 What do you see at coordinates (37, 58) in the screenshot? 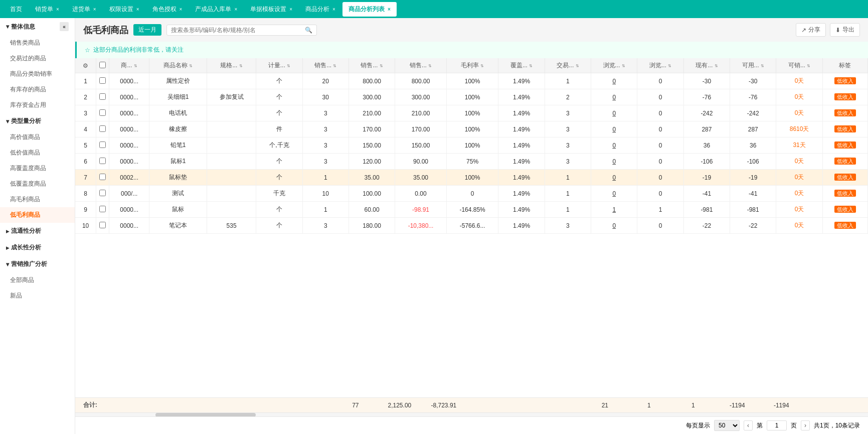
I see `sidebar-item-traded-goods: 交易过的商品` at bounding box center [37, 58].